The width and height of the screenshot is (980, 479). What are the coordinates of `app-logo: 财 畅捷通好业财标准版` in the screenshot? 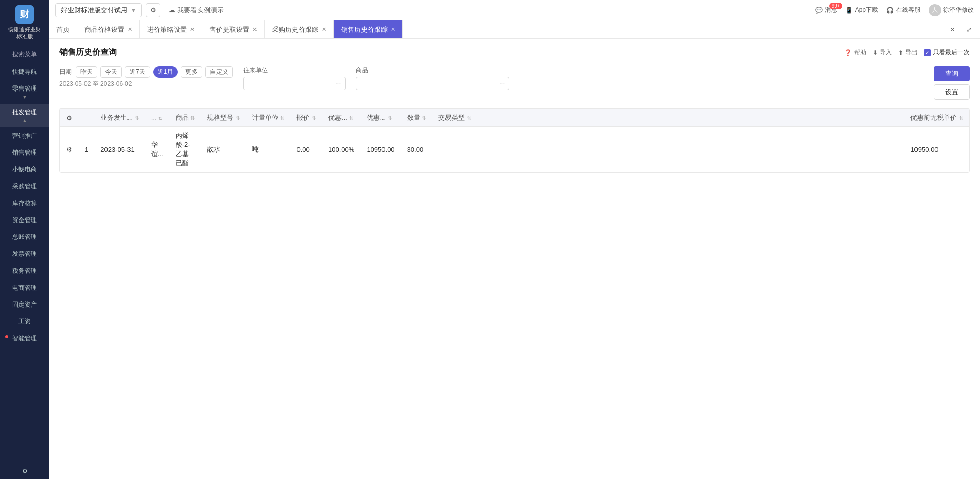 It's located at (25, 23).